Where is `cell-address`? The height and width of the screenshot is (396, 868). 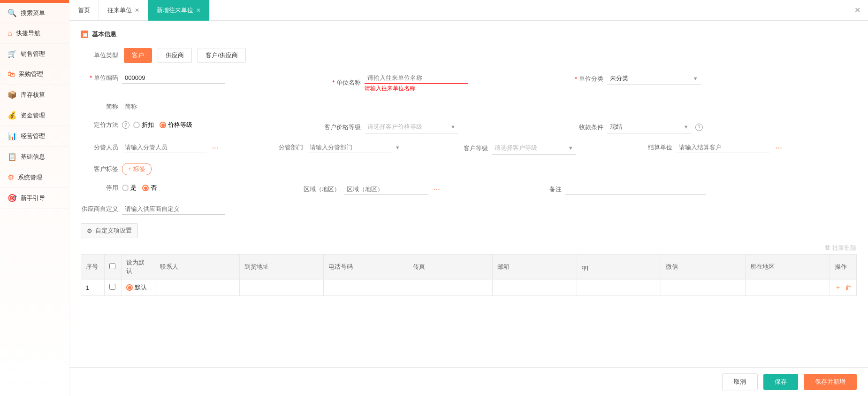
cell-address is located at coordinates (282, 287).